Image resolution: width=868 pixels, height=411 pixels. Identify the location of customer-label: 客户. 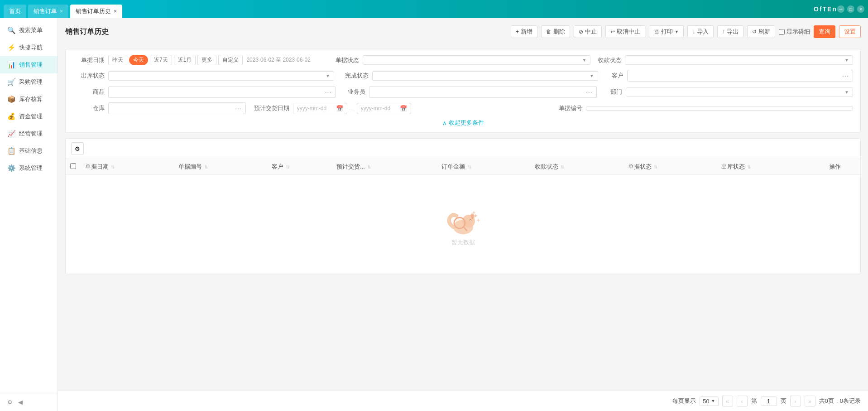
(614, 76).